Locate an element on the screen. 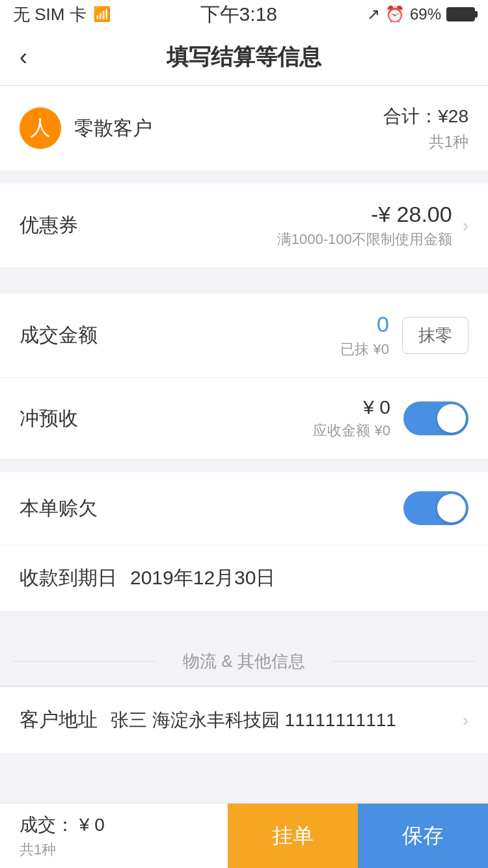  bottom-deal-value: ¥ 0 is located at coordinates (92, 825).